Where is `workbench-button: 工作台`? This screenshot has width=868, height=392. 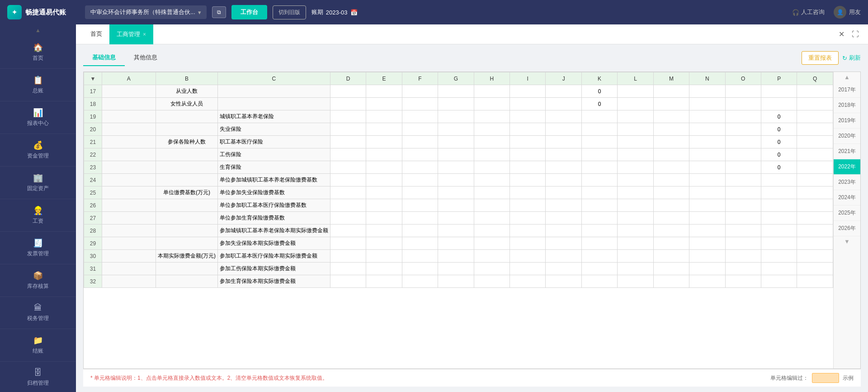 workbench-button: 工作台 is located at coordinates (250, 12).